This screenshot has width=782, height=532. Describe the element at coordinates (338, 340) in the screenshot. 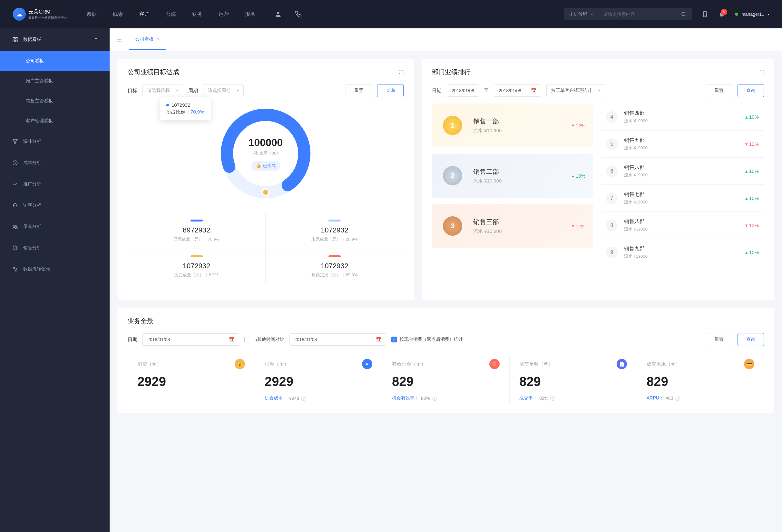

I see `ov-date2: 2018/01/08📅` at that location.